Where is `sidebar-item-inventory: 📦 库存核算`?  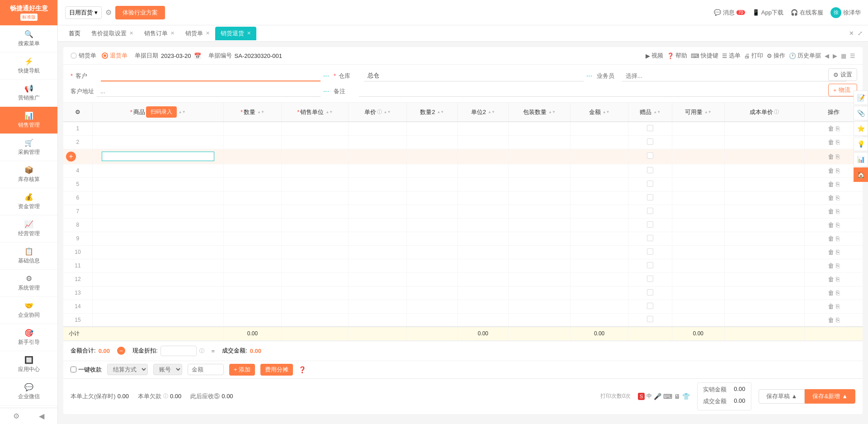 sidebar-item-inventory: 📦 库存核算 is located at coordinates (29, 175).